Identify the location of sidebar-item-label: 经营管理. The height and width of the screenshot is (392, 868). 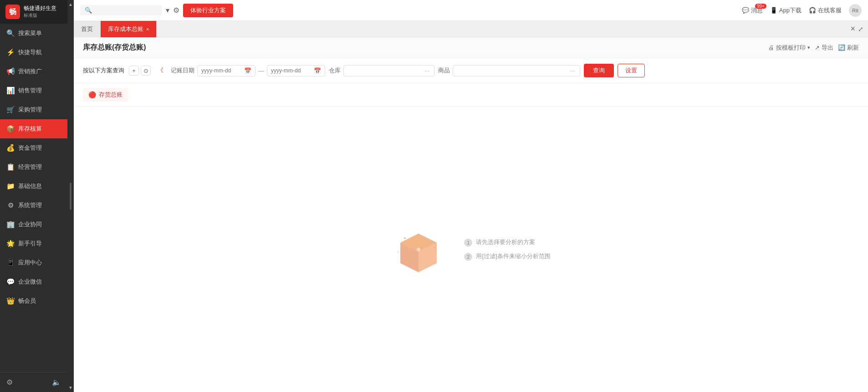
(30, 167).